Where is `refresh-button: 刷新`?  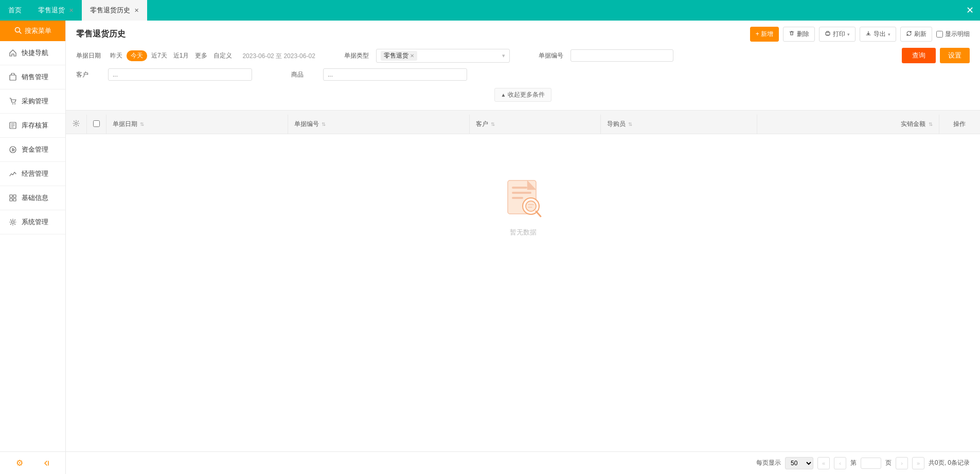 refresh-button: 刷新 is located at coordinates (916, 34).